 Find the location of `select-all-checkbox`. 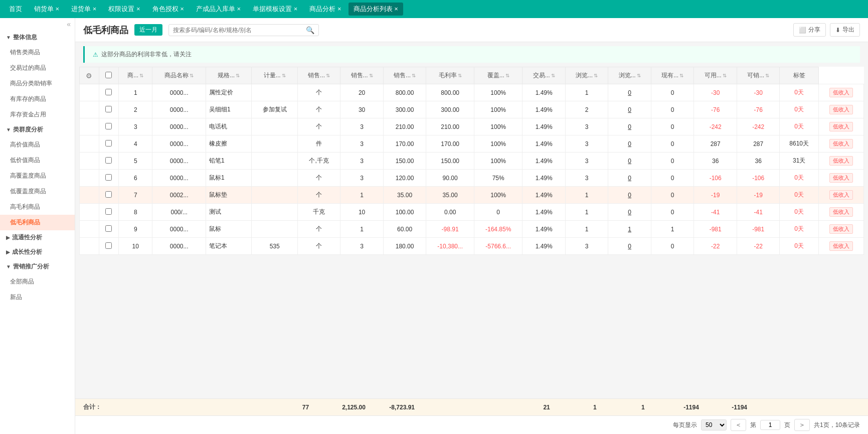

select-all-checkbox is located at coordinates (108, 75).